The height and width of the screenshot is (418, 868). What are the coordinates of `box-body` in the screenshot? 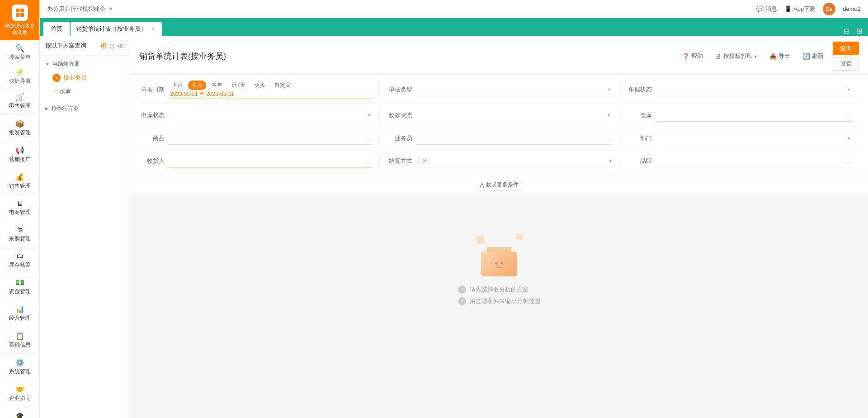 It's located at (499, 264).